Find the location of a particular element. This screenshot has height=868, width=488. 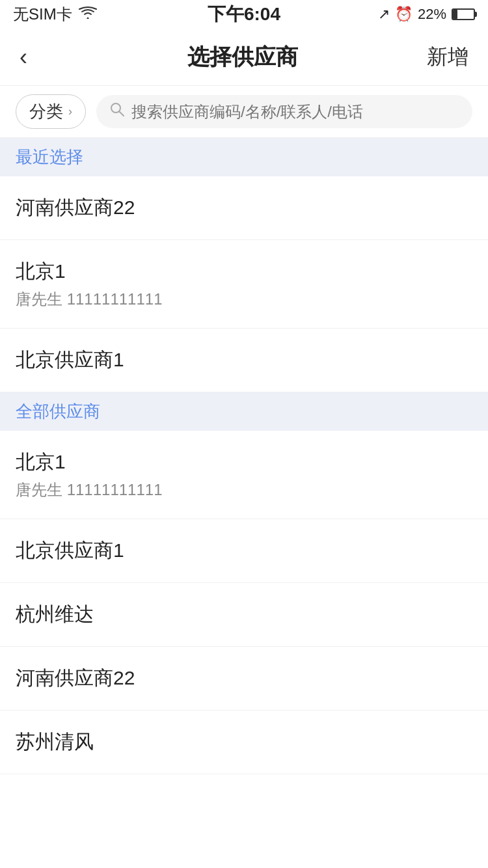

search-icon is located at coordinates (117, 112).